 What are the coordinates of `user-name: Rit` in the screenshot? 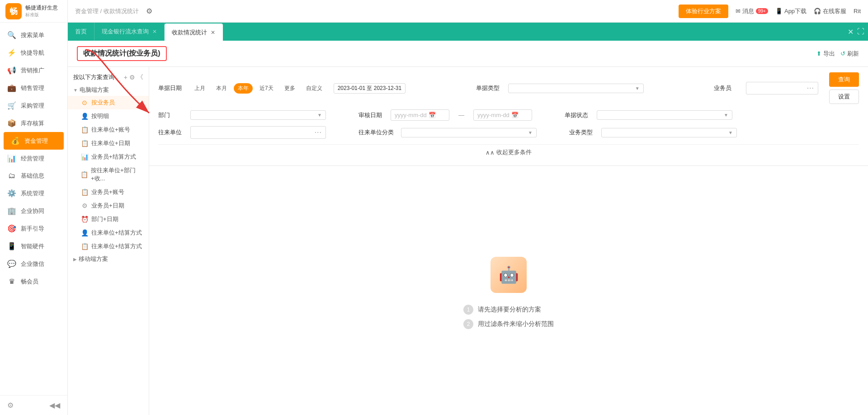 It's located at (857, 11).